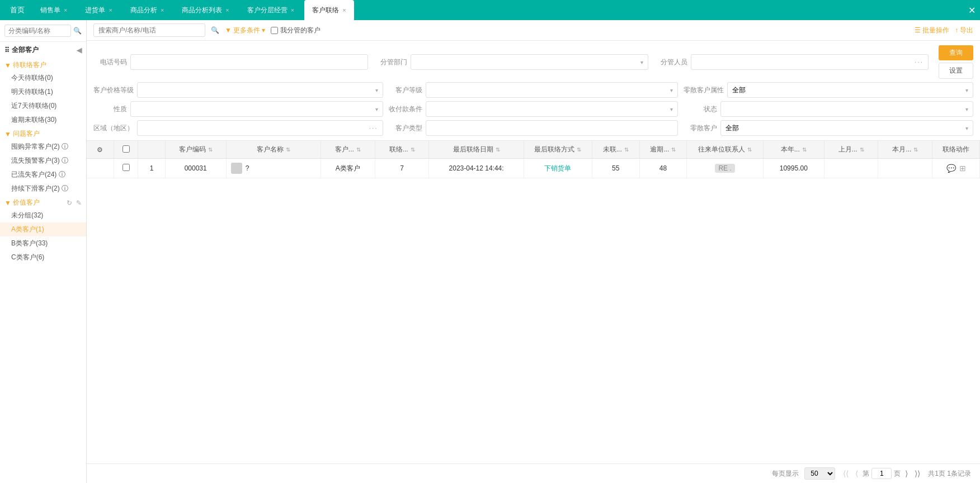 The width and height of the screenshot is (980, 483). Describe the element at coordinates (43, 189) in the screenshot. I see `sidebar-item-declining: 持续下滑客户(2) ⓘ` at that location.